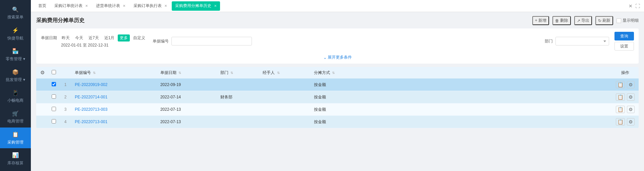 The image size is (644, 171). I want to click on tab-close-purchase-order-exec: ✕, so click(166, 6).